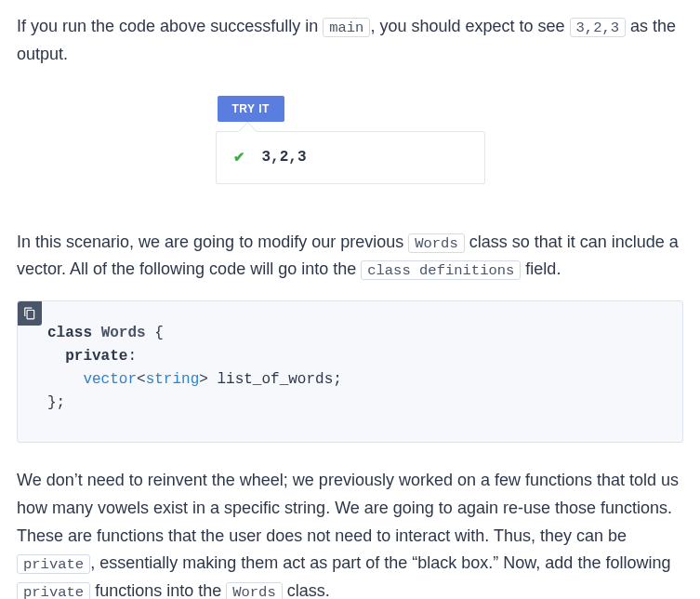 The height and width of the screenshot is (599, 700). Describe the element at coordinates (348, 508) in the screenshot. I see `text: We don’t need to reinvent the wheel; we …` at that location.